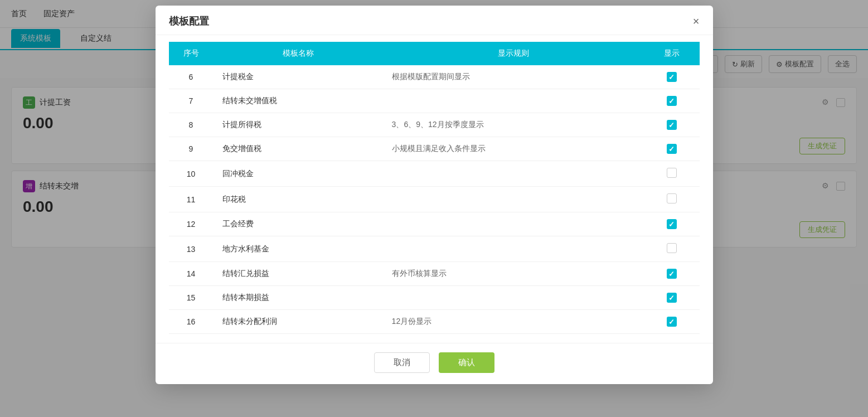 The height and width of the screenshot is (417, 868). I want to click on table-row: 11印花税, so click(434, 200).